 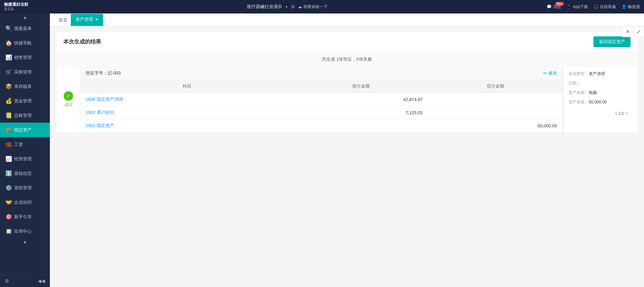 I want to click on settings-icon-btn: ⚙, so click(x=293, y=7).